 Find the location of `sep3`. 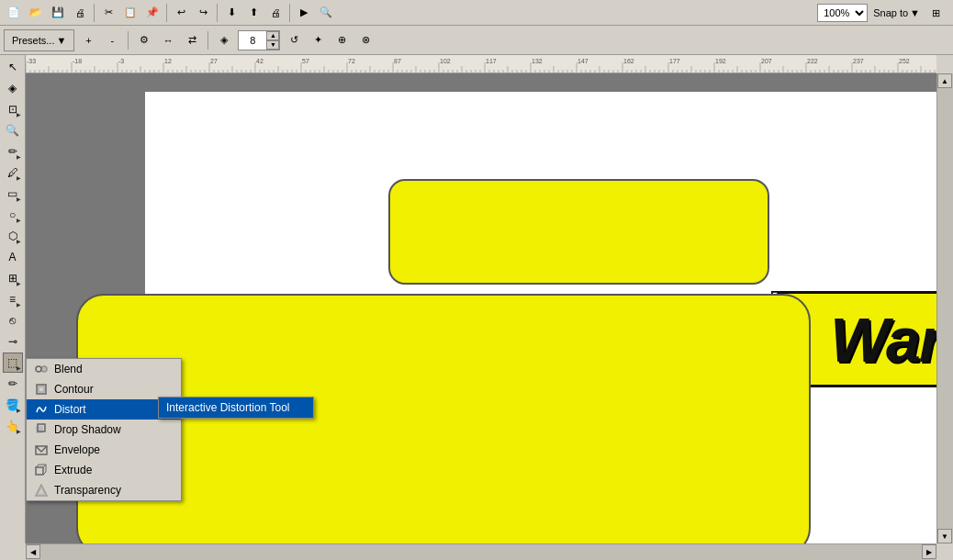

sep3 is located at coordinates (217, 13).